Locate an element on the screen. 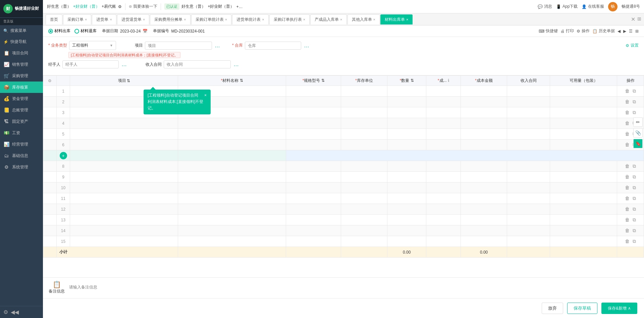 Image resolution: width=644 pixels, height=318 pixels. tab-close-inbound-return: × is located at coordinates (144, 19).